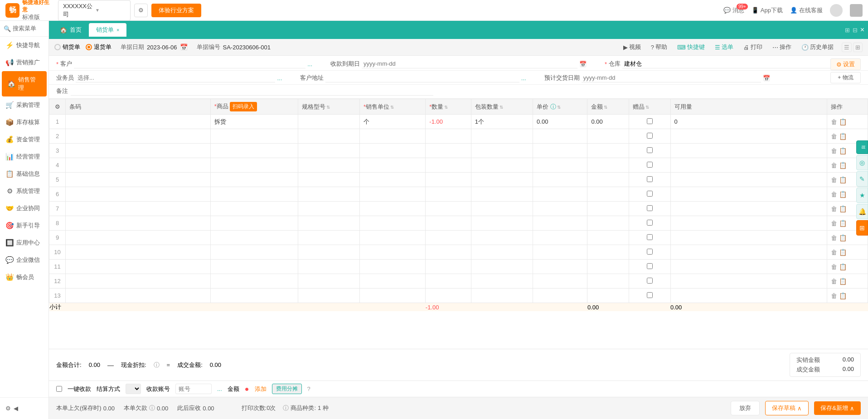 The image size is (868, 419). Describe the element at coordinates (862, 228) in the screenshot. I see `right-float-btn-grid: ⊞` at that location.